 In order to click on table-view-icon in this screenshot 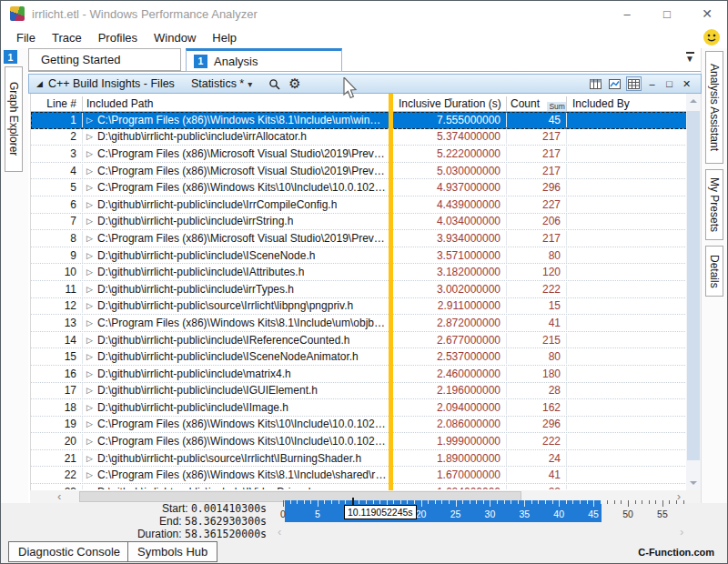, I will do `click(595, 84)`.